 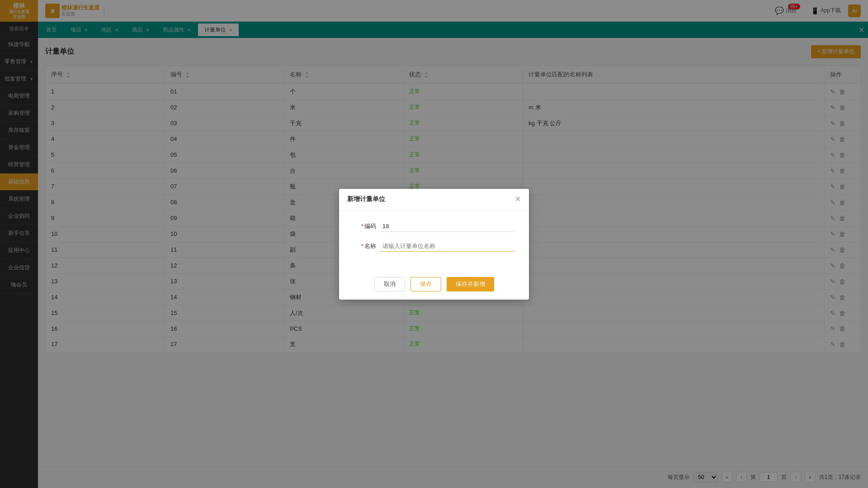 I want to click on modal-title: 新增计量单位, so click(x=366, y=199).